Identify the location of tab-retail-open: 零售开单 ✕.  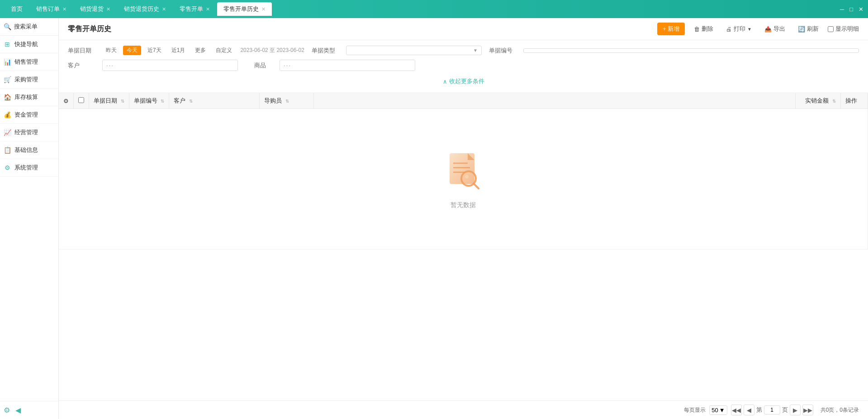
(194, 9).